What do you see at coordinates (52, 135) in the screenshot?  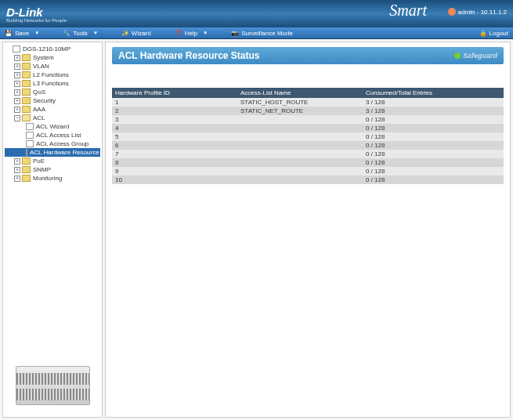 I see `tree-acl-access-list: ACL Access List` at bounding box center [52, 135].